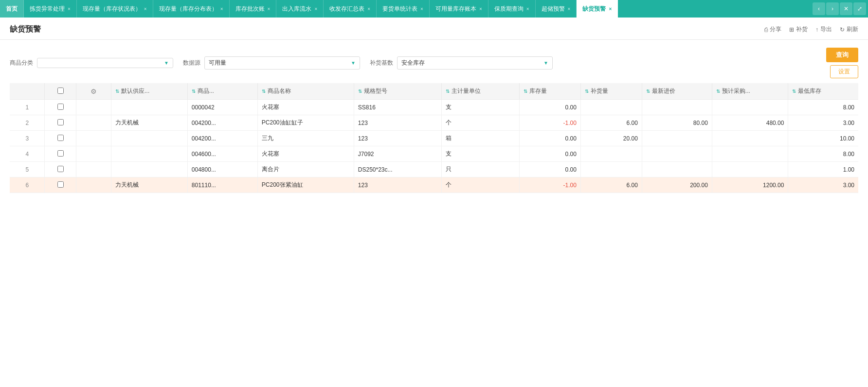  Describe the element at coordinates (27, 185) in the screenshot. I see `cell-index: 6` at that location.